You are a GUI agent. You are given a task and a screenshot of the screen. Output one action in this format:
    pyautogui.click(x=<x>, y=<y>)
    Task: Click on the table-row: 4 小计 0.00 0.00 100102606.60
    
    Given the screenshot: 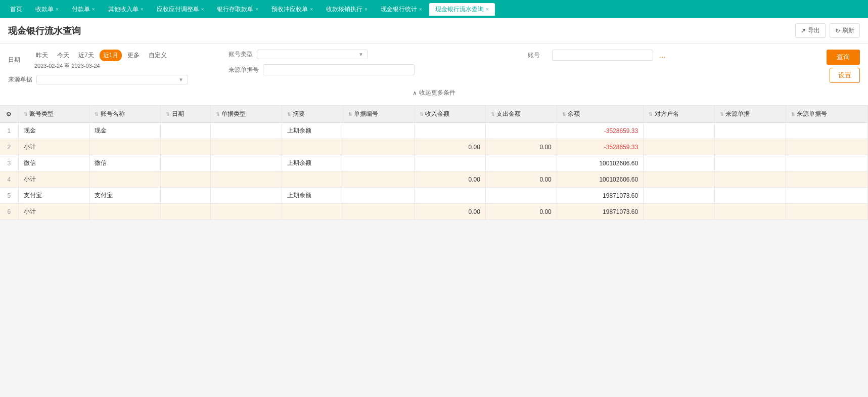 What is the action you would take?
    pyautogui.click(x=434, y=180)
    